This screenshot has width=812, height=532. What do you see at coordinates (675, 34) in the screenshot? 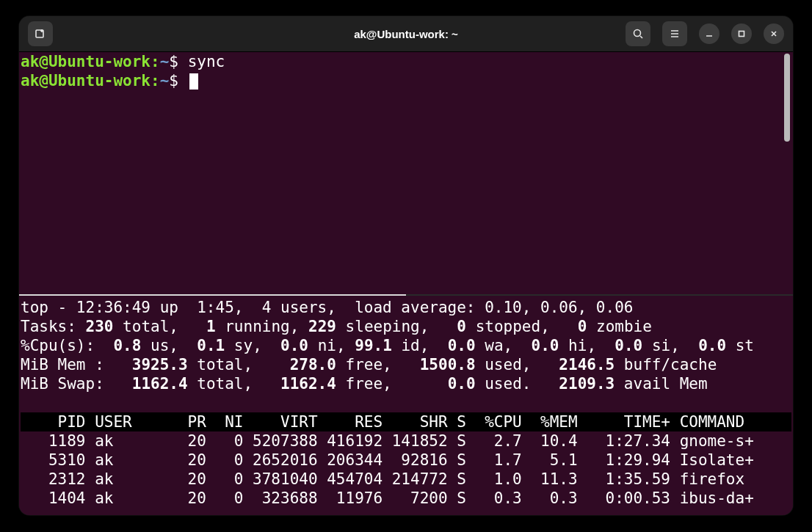
I see `hamburger-menu-button` at bounding box center [675, 34].